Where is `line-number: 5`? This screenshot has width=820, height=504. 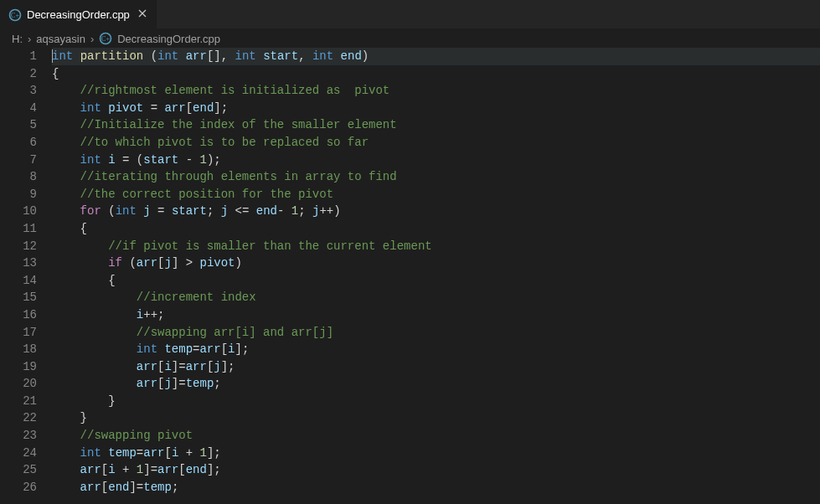 line-number: 5 is located at coordinates (18, 126).